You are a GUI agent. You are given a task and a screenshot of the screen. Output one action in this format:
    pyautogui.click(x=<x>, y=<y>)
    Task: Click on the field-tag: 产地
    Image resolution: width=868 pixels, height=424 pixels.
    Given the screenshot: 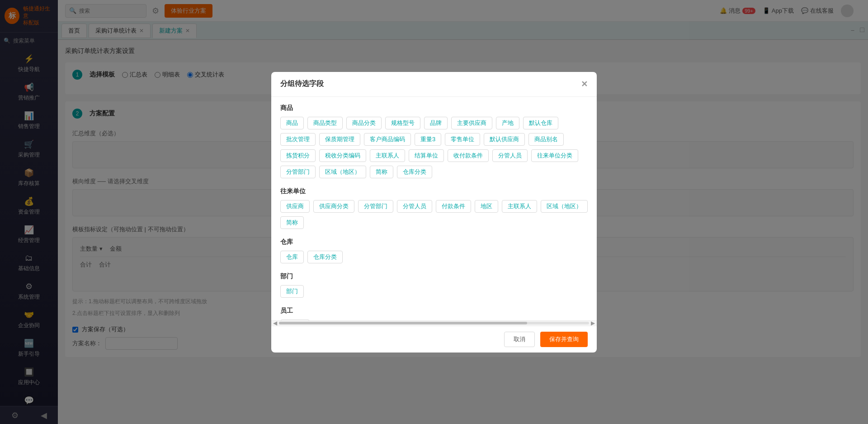 What is the action you would take?
    pyautogui.click(x=508, y=123)
    